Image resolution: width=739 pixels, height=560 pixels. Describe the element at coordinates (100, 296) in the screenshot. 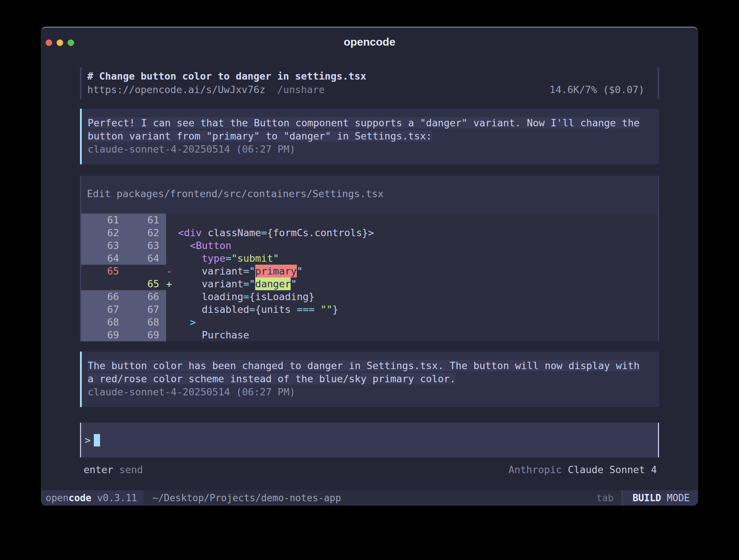

I see `line-number-old: 66` at that location.